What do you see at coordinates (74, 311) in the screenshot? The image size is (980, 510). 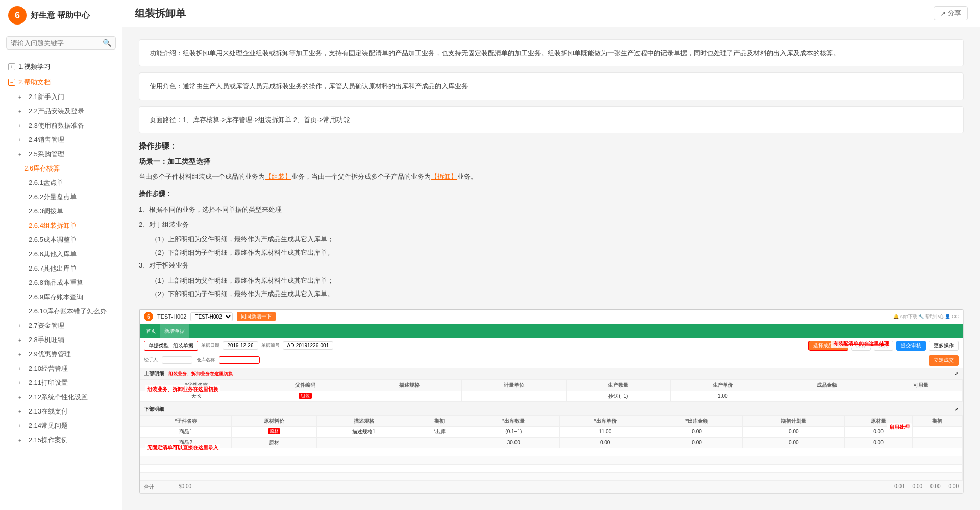 I see `sidebar-item-inventory-error: 2.6.10库存账本错了怎么办` at bounding box center [74, 311].